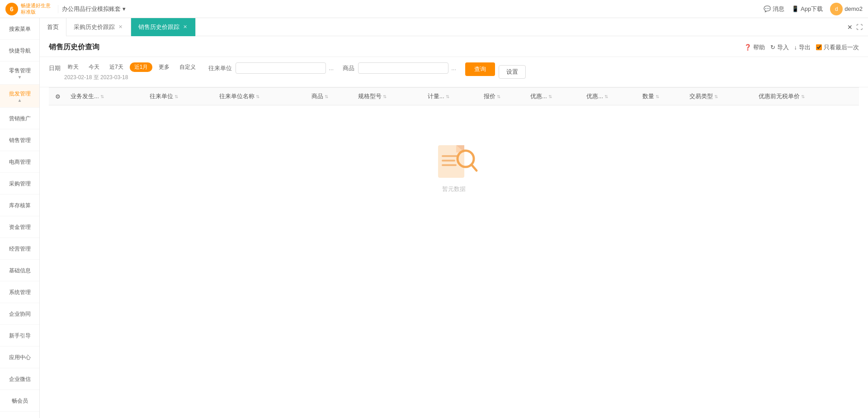 The width and height of the screenshot is (868, 418). I want to click on col-partner-code: 往来单位 ⇅, so click(181, 97).